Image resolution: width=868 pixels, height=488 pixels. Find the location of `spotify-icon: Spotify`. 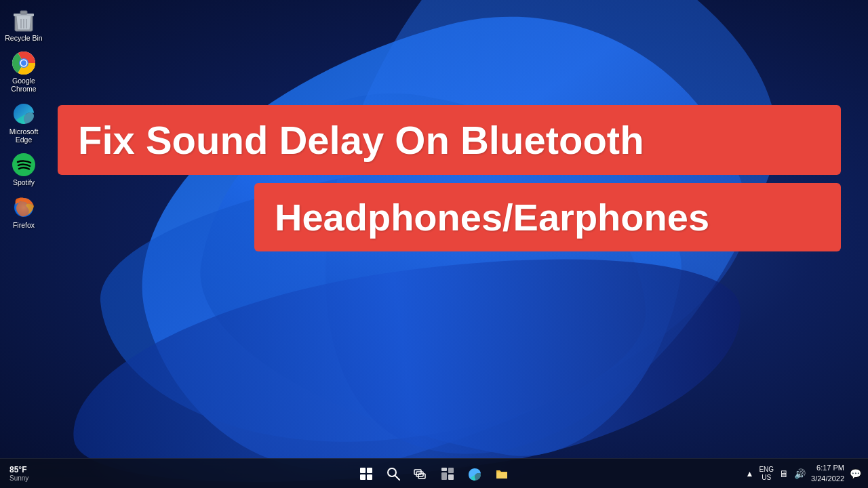

spotify-icon: Spotify is located at coordinates (24, 169).